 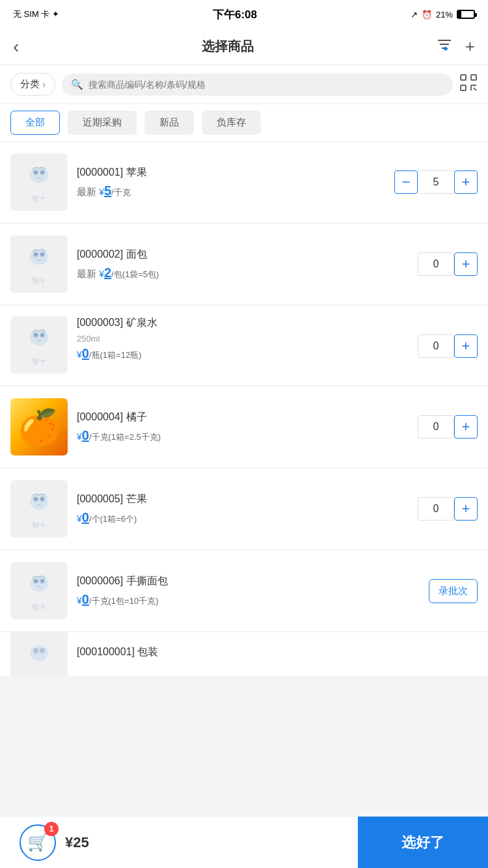 What do you see at coordinates (243, 255) in the screenshot?
I see `product-name: [0000002] 面包` at bounding box center [243, 255].